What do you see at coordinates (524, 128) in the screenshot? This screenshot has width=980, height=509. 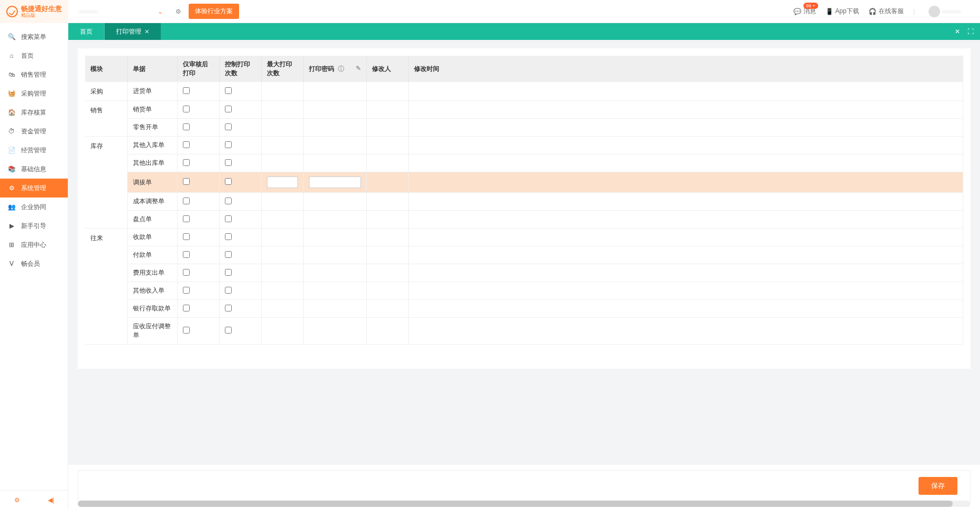 I see `table-row: 零售开单` at bounding box center [524, 128].